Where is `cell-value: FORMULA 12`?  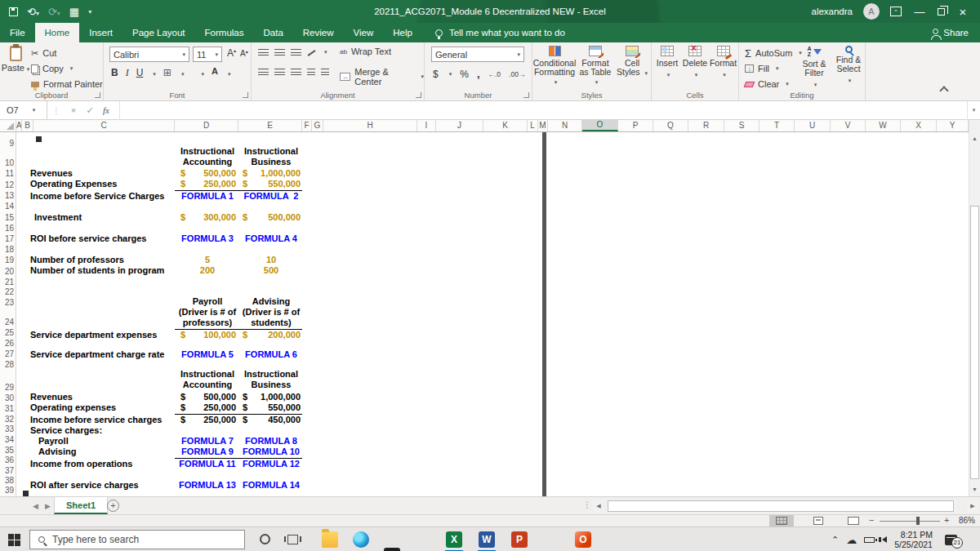
cell-value: FORMULA 12 is located at coordinates (271, 464).